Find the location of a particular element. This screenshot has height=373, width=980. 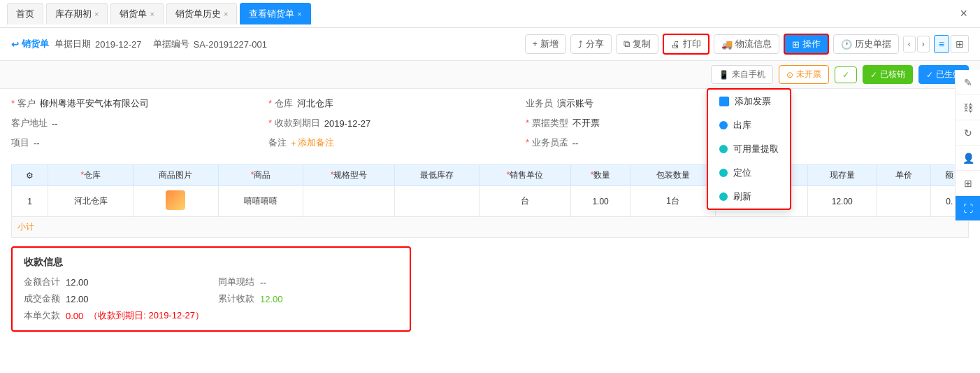

grid-view-button: ⊞ is located at coordinates (960, 44).